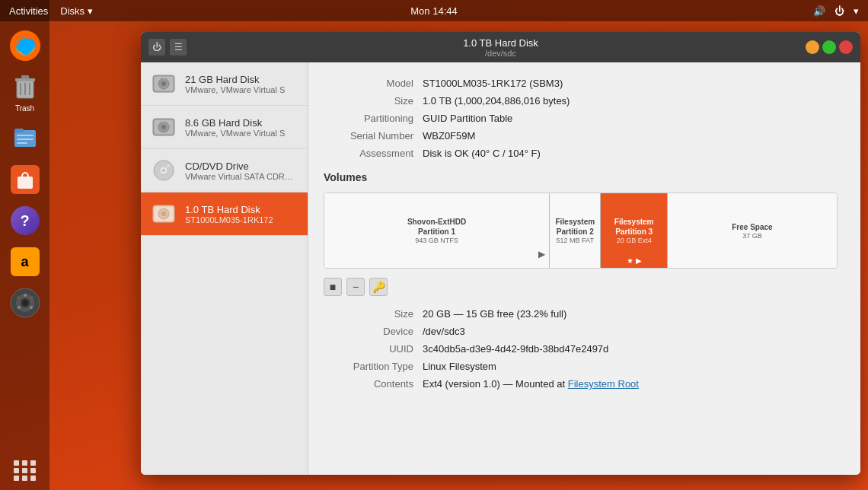  What do you see at coordinates (164, 127) in the screenshot?
I see `disk-hdd-icon-8gb` at bounding box center [164, 127].